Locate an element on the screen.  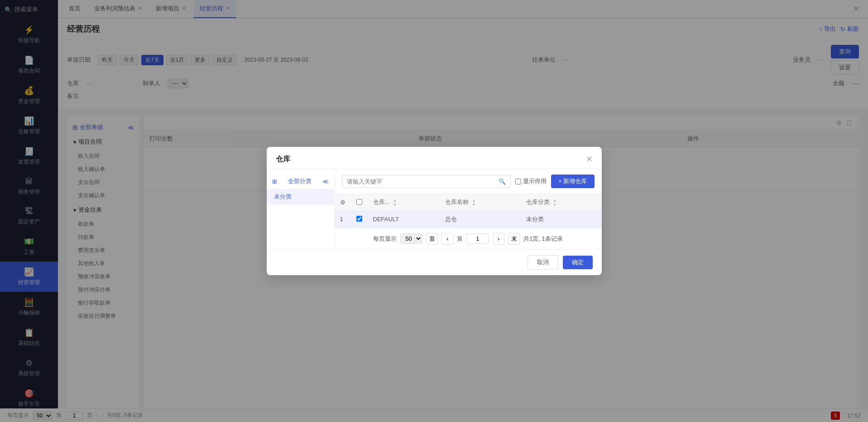
row-num: 1 is located at coordinates (343, 219).